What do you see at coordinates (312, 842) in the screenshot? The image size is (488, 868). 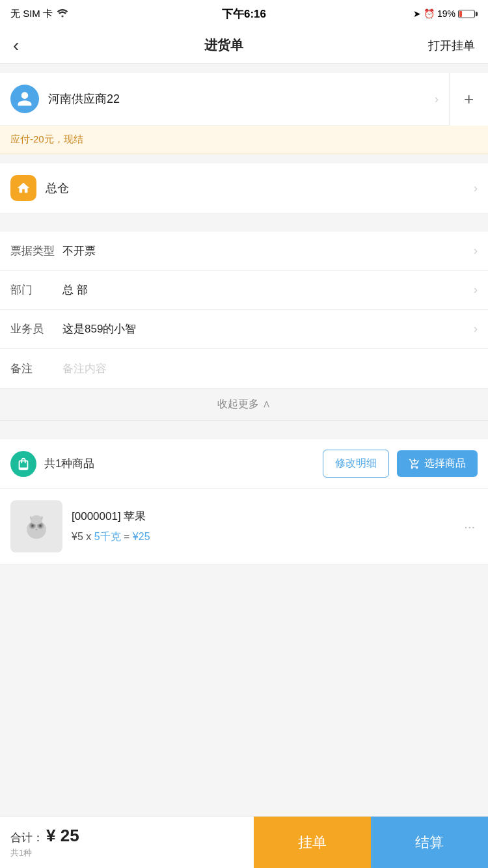 I see `hang-order-button: 挂单` at bounding box center [312, 842].